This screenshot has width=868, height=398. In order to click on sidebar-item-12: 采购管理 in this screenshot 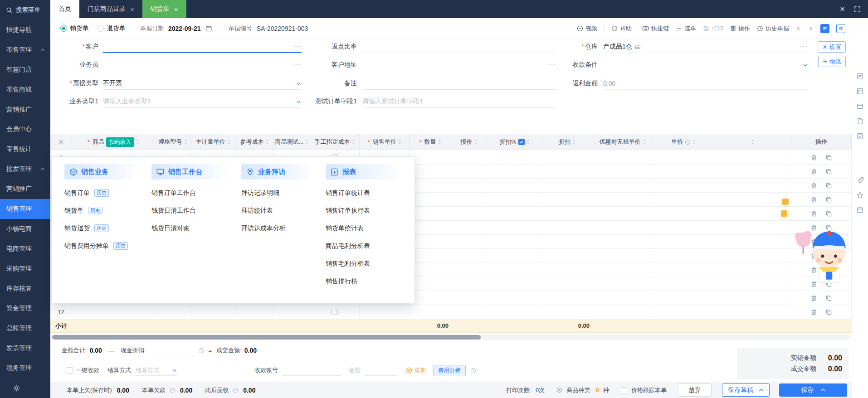, I will do `click(25, 269)`.